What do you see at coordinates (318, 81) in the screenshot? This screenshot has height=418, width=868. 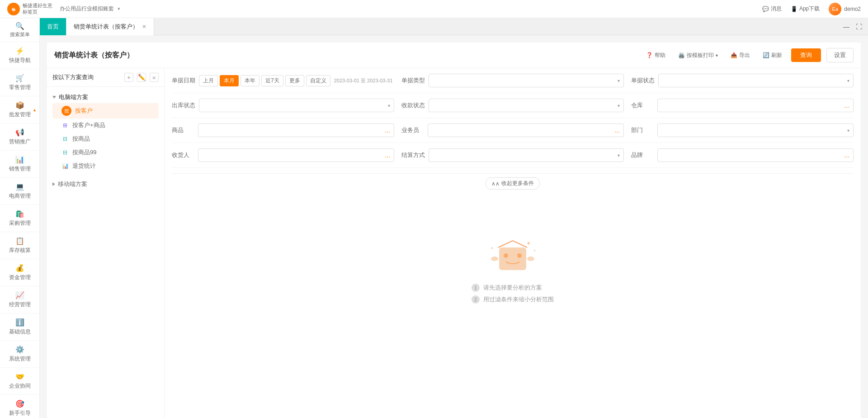 I see `date-btn-custom: 自定义` at bounding box center [318, 81].